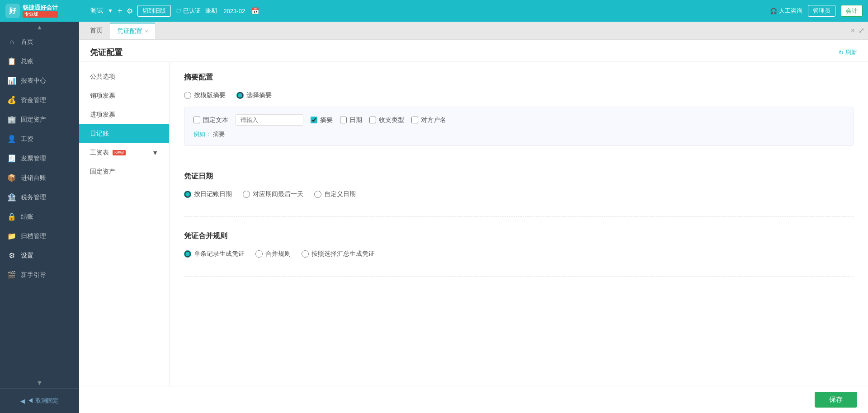  I want to click on radio-select-summary: 选择摘要, so click(254, 95).